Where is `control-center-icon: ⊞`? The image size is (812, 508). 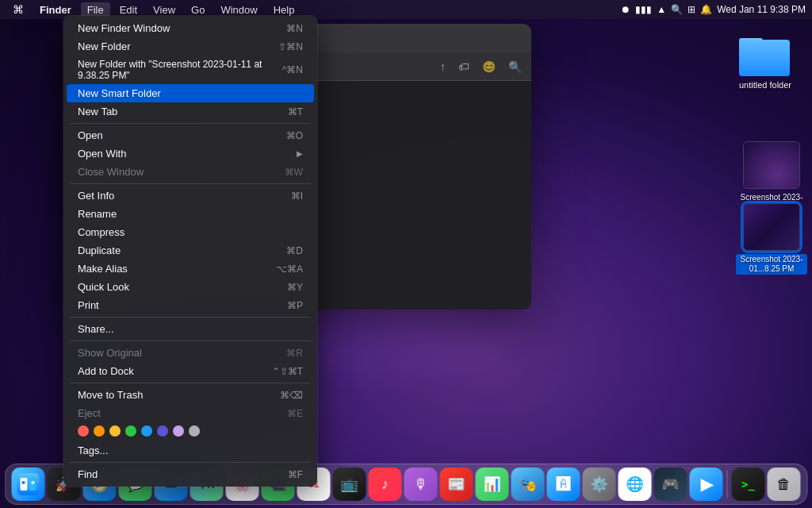 control-center-icon: ⊞ is located at coordinates (691, 10).